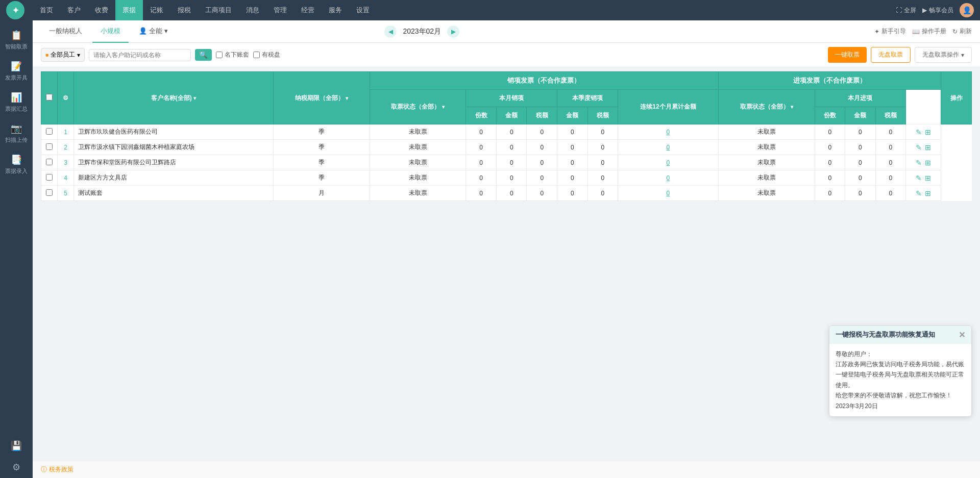  Describe the element at coordinates (335, 10) in the screenshot. I see `nav-service: 服务` at that location.